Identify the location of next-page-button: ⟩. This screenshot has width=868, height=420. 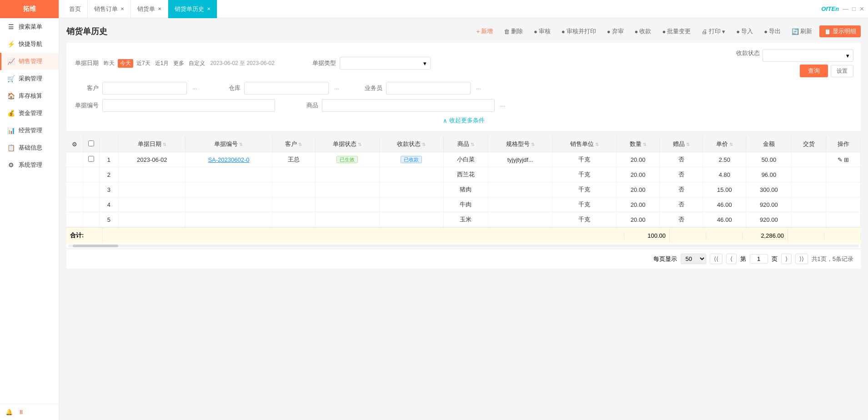
(787, 259).